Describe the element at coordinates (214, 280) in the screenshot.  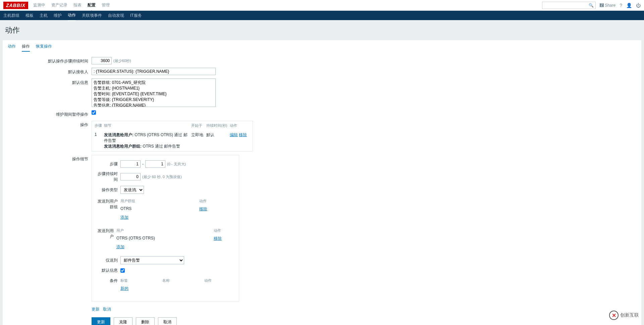
I see `th-cond-action: 动作` at that location.